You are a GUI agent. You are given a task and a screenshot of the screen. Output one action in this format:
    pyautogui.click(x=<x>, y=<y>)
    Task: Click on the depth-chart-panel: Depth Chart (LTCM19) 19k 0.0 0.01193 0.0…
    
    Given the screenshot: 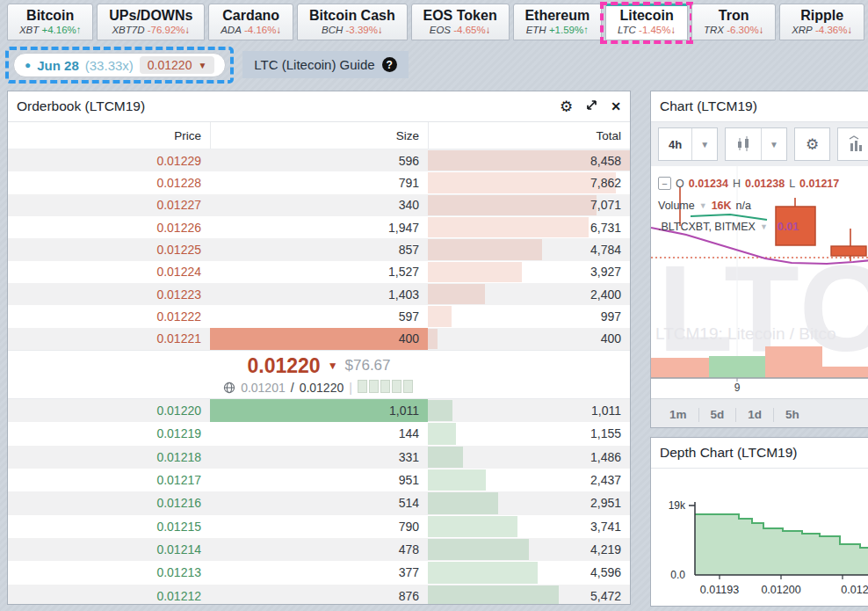 What is the action you would take?
    pyautogui.click(x=759, y=522)
    